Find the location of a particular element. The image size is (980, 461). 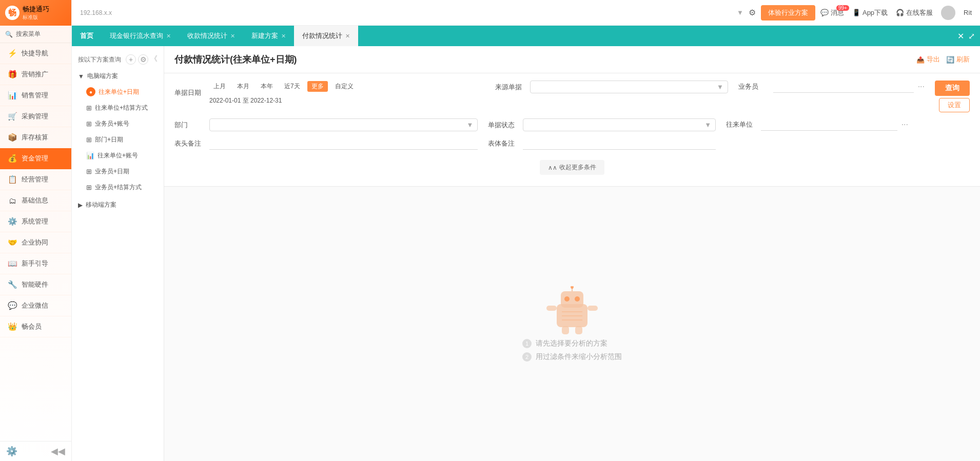

partner-more-icon: ··· is located at coordinates (905, 125).